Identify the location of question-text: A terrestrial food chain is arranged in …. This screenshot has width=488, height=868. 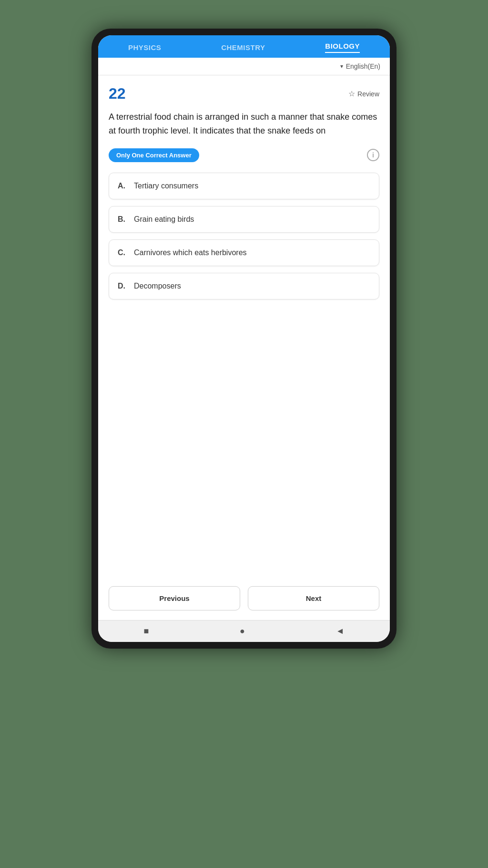
(244, 124).